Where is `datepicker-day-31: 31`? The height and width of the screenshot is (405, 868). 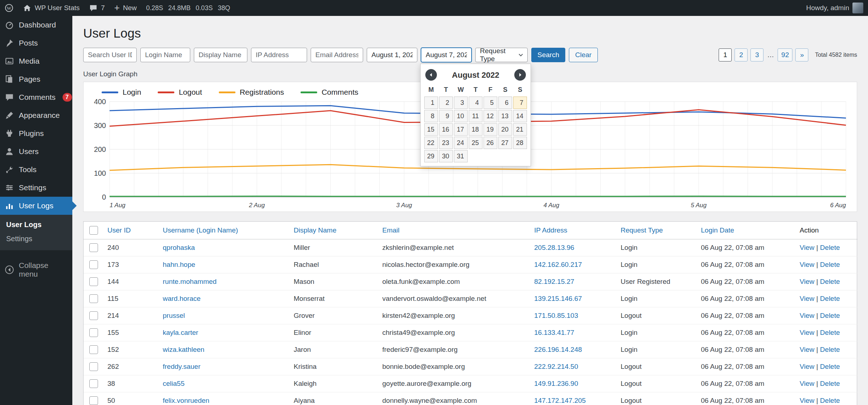 datepicker-day-31: 31 is located at coordinates (461, 156).